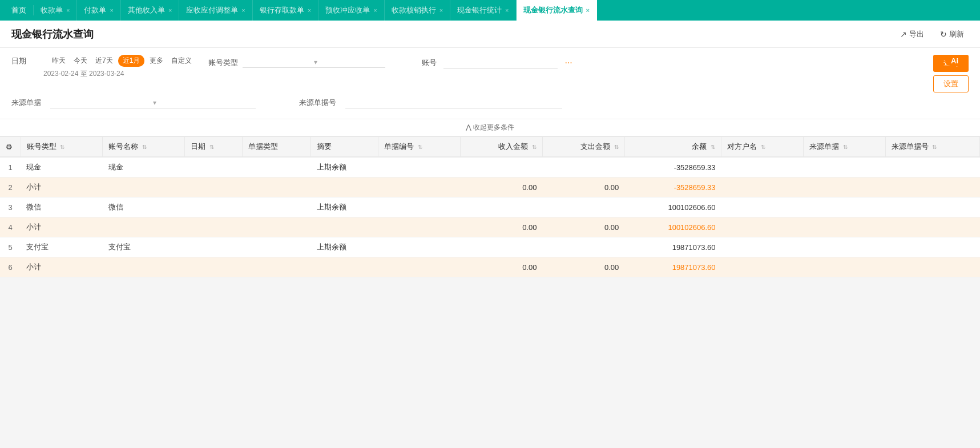 Image resolution: width=980 pixels, height=448 pixels. What do you see at coordinates (672, 227) in the screenshot?
I see `cell-balance: 100102606.60` at bounding box center [672, 227].